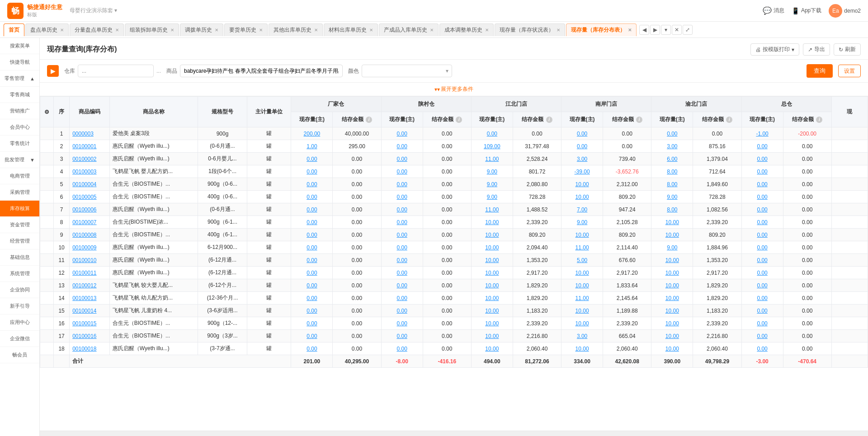 This screenshot has height=436, width=868. I want to click on sidebar-item-finance: 资金管理, so click(20, 225).